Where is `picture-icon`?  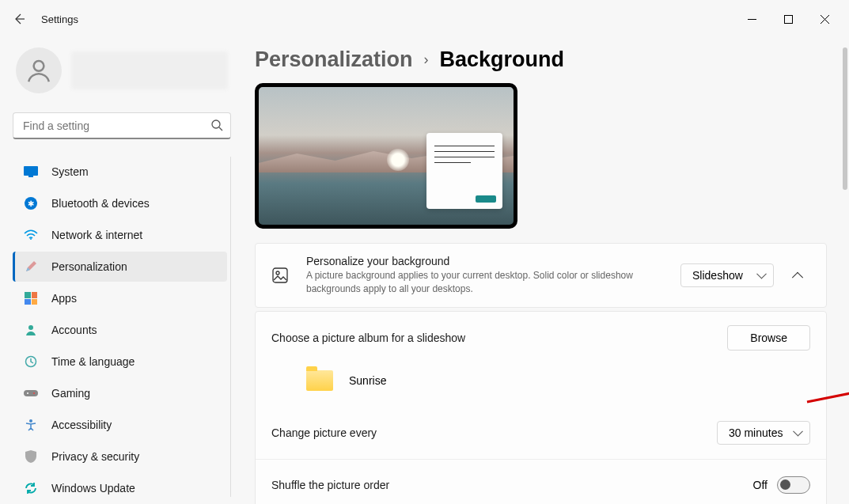
picture-icon is located at coordinates (280, 275).